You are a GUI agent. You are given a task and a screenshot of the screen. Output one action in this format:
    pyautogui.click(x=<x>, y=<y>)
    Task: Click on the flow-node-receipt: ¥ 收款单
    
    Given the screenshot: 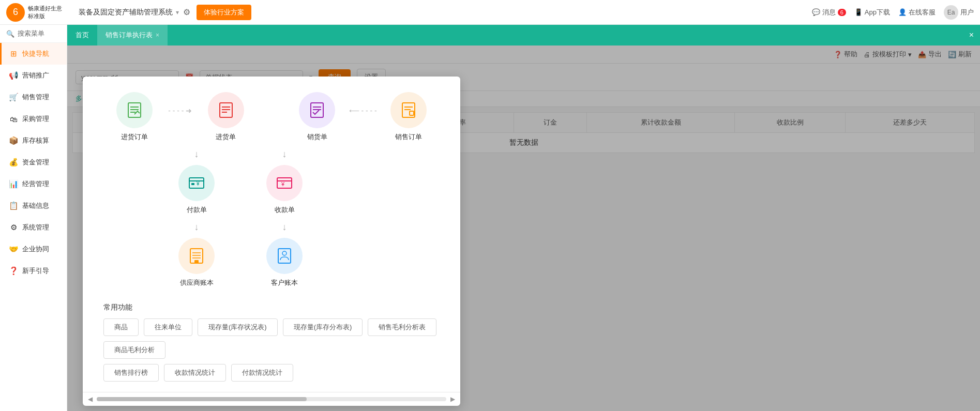 What is the action you would take?
    pyautogui.click(x=284, y=190)
    